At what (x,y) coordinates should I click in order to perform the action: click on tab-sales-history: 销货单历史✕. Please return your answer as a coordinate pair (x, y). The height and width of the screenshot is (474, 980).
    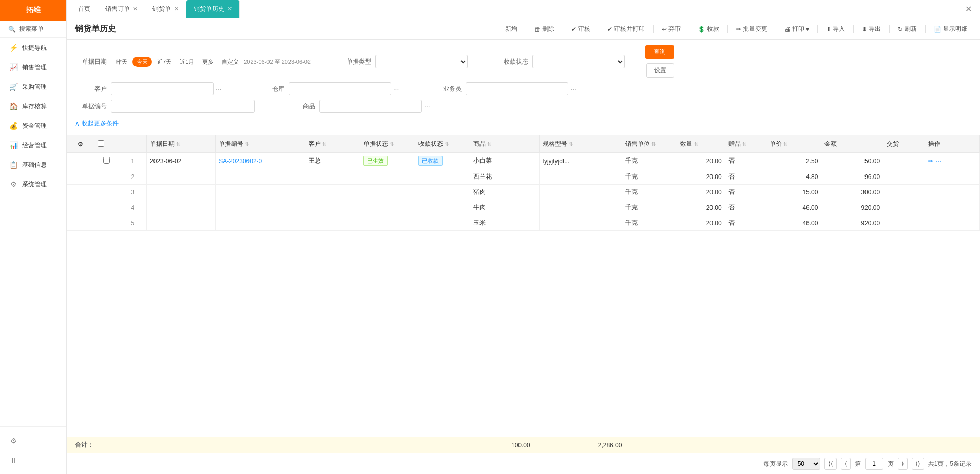
    Looking at the image, I should click on (213, 9).